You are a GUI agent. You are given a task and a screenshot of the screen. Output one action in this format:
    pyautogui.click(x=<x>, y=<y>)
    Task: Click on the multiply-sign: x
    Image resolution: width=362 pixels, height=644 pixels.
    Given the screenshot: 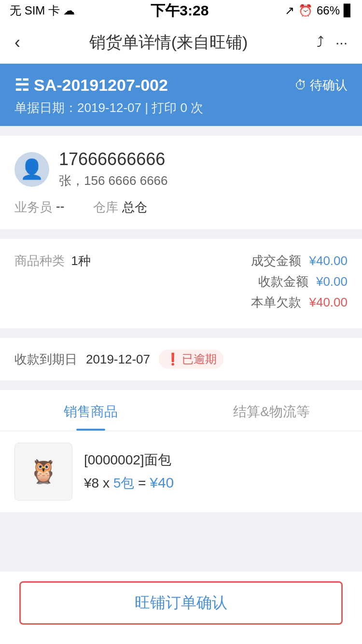 What is the action you would take?
    pyautogui.click(x=106, y=483)
    